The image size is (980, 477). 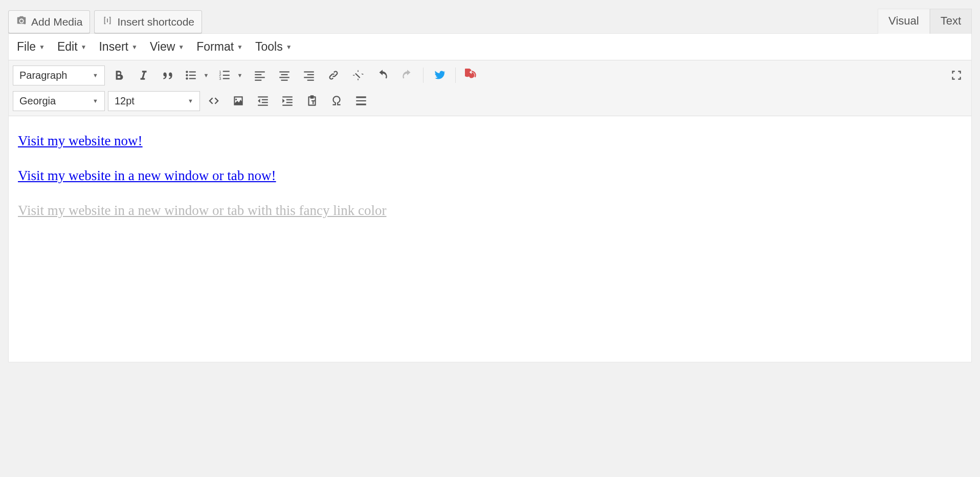 What do you see at coordinates (951, 21) in the screenshot?
I see `tab-text: Text` at bounding box center [951, 21].